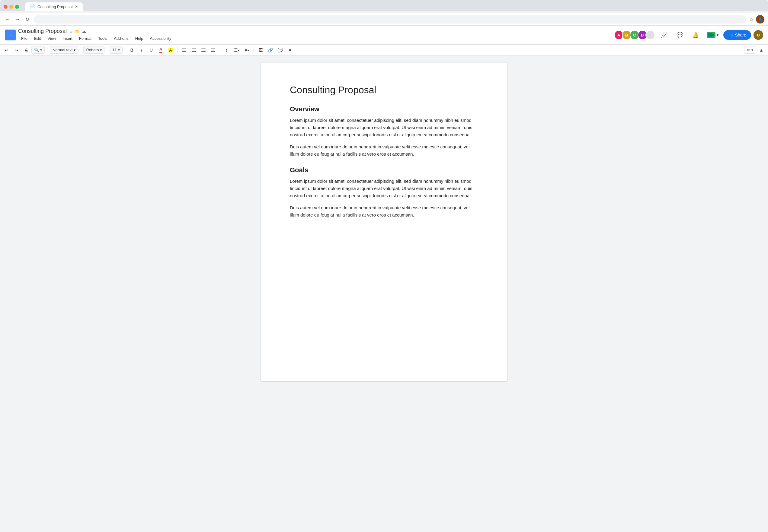 The image size is (768, 532). What do you see at coordinates (33, 7) in the screenshot?
I see `tab-doc-icon: 📄` at bounding box center [33, 7].